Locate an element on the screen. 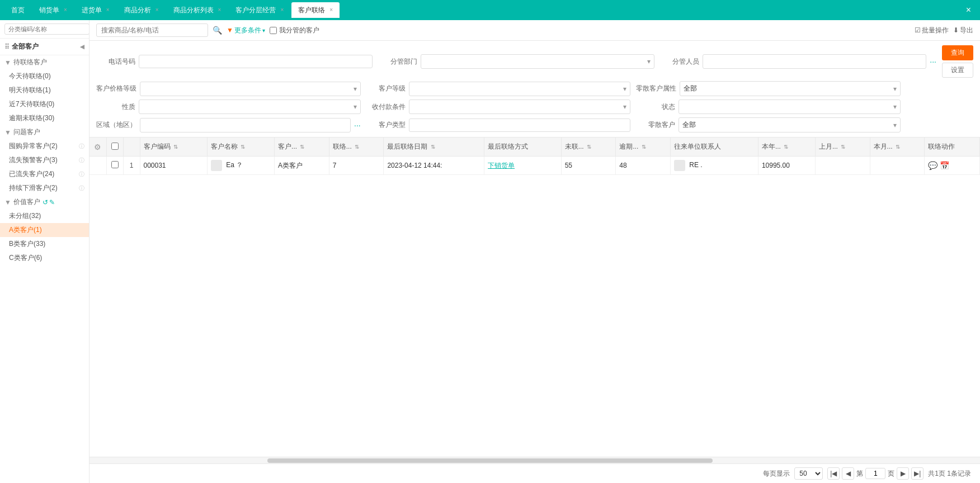 The image size is (980, 483). page-size-select: 50 100 200 is located at coordinates (809, 473).